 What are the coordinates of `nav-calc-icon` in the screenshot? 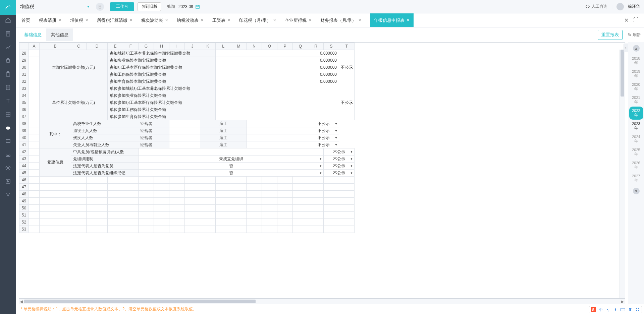 It's located at (8, 87).